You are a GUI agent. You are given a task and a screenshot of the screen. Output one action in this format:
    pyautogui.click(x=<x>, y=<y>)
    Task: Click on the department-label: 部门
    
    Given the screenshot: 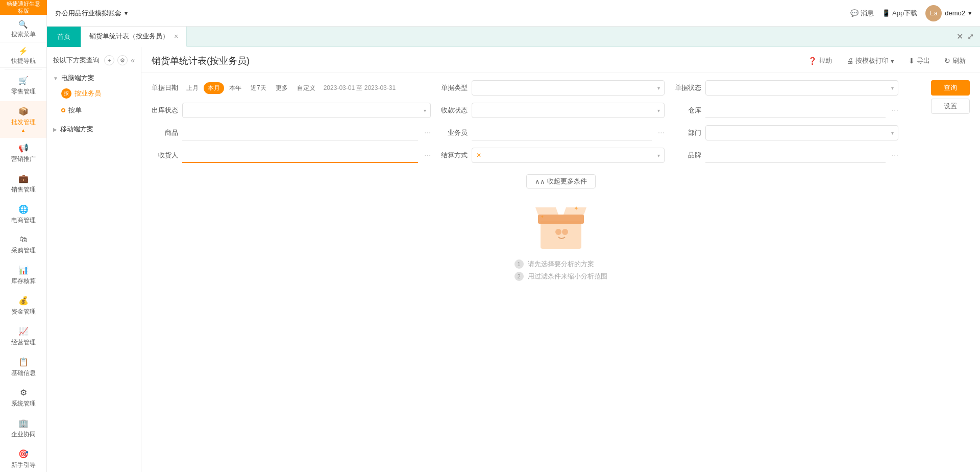 What is the action you would take?
    pyautogui.click(x=688, y=133)
    